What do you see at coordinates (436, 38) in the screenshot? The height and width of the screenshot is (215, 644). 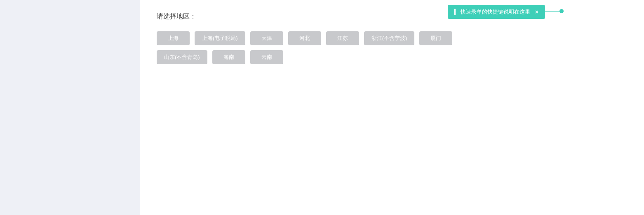 I see `region-btn-xiamen: 厦门` at bounding box center [436, 38].